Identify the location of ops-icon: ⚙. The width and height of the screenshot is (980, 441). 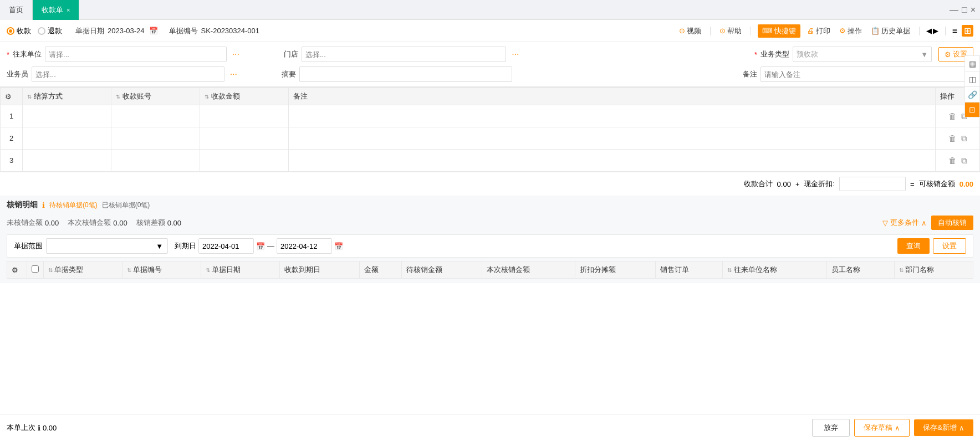
(843, 31).